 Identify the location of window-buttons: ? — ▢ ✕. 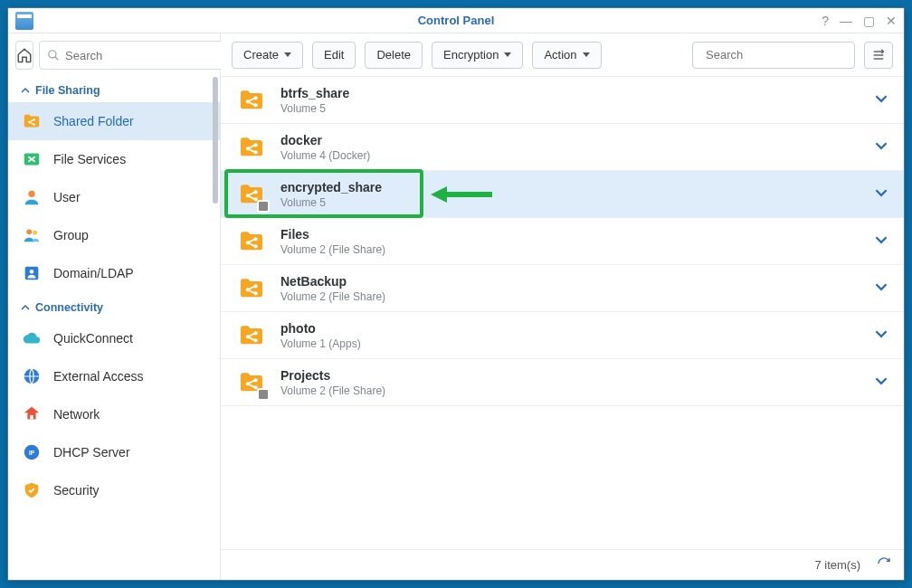
(860, 21).